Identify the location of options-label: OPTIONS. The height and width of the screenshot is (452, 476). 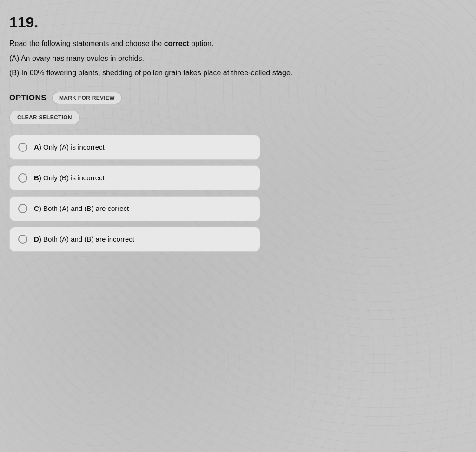
(28, 98).